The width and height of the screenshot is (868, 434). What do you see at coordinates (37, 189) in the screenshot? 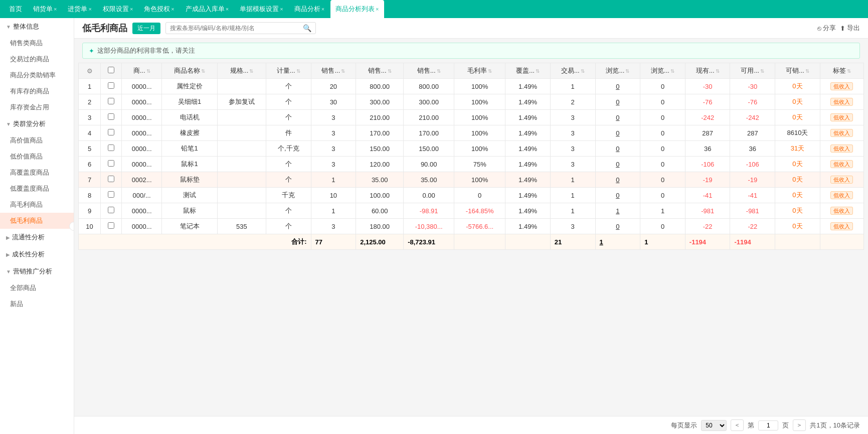
I see `sidebar-item-1-3: 低覆盖度商品` at bounding box center [37, 189].